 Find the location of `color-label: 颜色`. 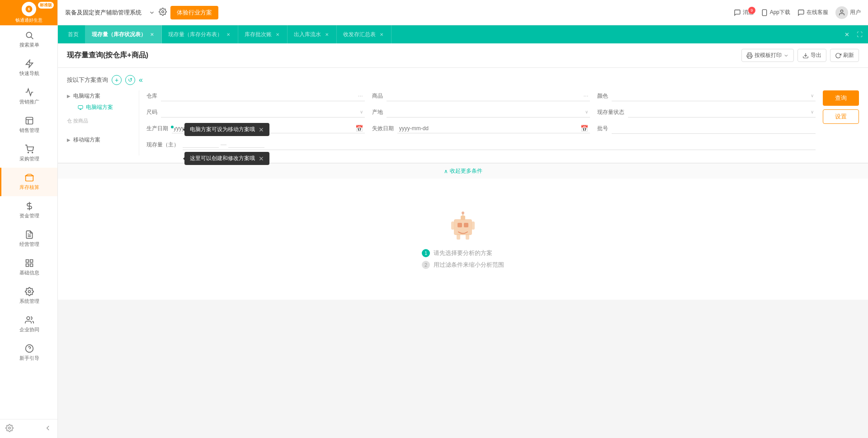

color-label: 颜色 is located at coordinates (603, 96).